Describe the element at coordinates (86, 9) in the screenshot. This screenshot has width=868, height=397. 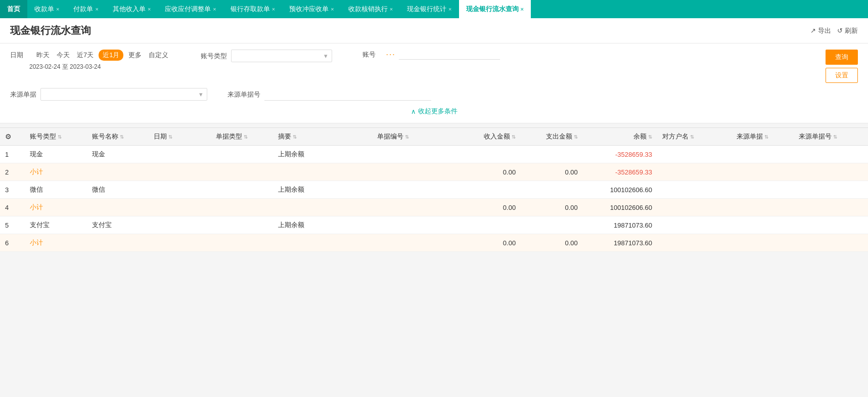
I see `nav-item-fukuandan: 付款单 ×` at that location.